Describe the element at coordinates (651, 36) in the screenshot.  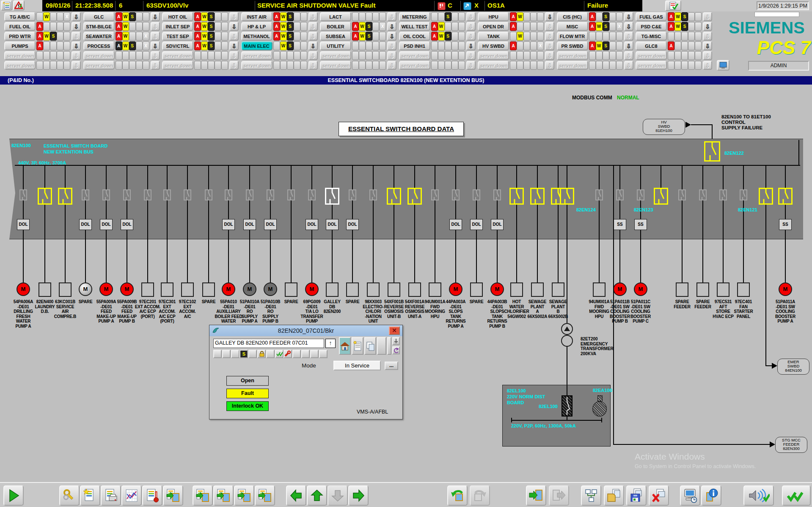
I see `grid-label-tg-misc: TG-MISC` at that location.